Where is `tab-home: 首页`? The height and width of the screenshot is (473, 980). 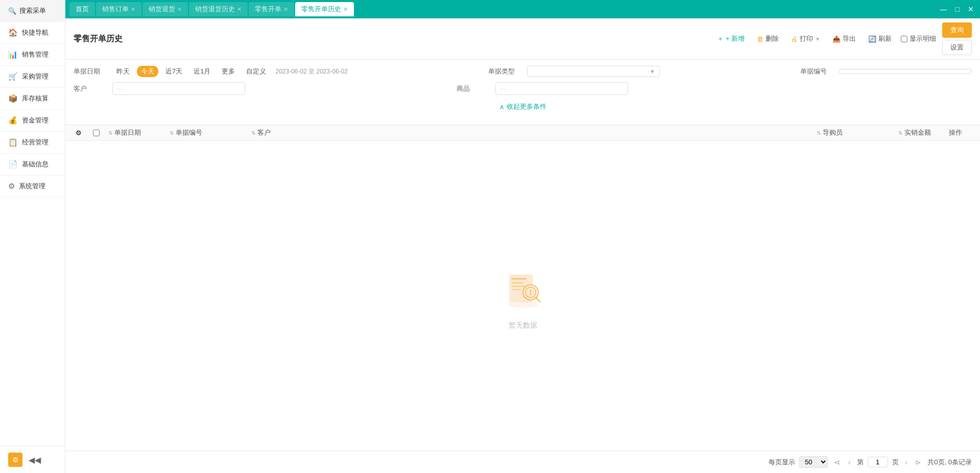
tab-home: 首页 is located at coordinates (82, 9).